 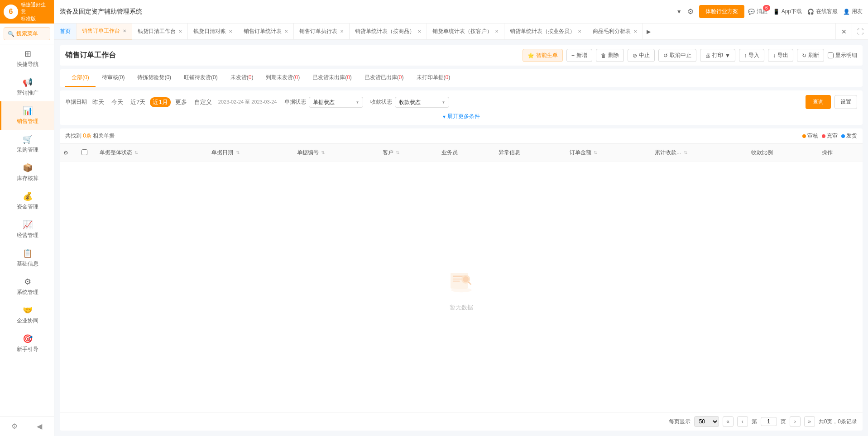 What do you see at coordinates (152, 153) in the screenshot?
I see `th-status: 单据整体状态 ⇅` at bounding box center [152, 153].